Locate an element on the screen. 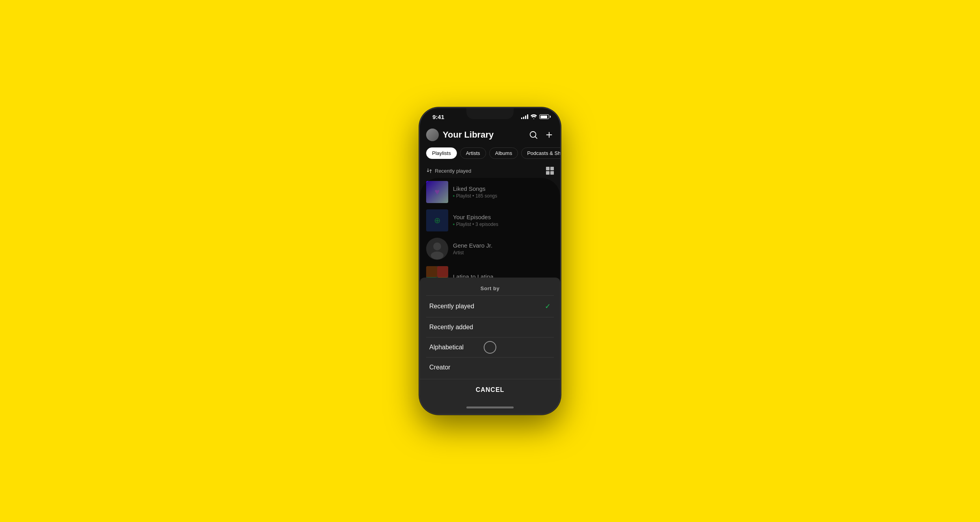 This screenshot has width=980, height=522. status-bar: 9:41 is located at coordinates (490, 117).